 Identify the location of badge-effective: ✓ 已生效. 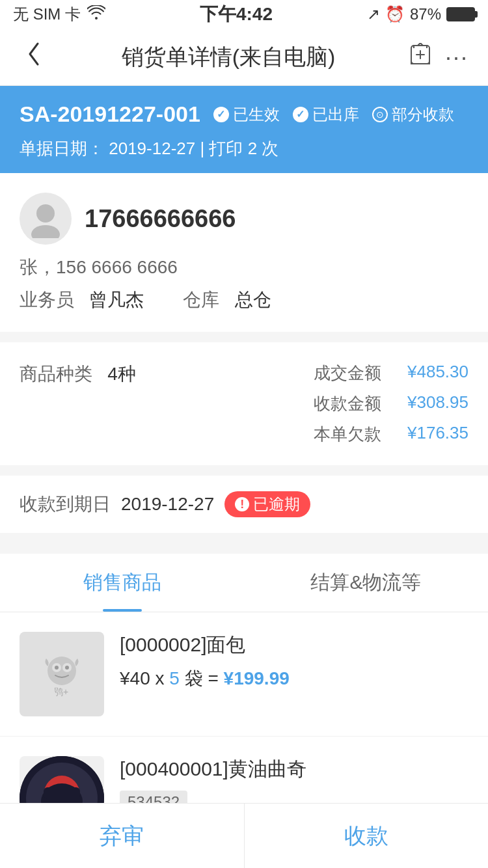
(247, 115).